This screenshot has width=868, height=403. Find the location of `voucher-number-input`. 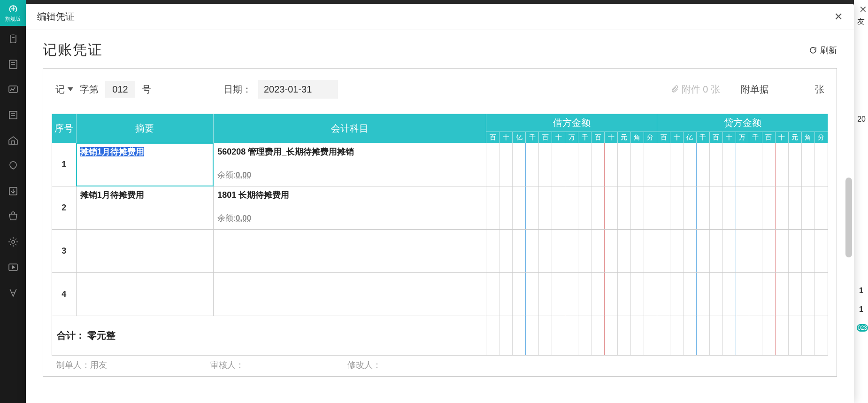

voucher-number-input is located at coordinates (120, 89).